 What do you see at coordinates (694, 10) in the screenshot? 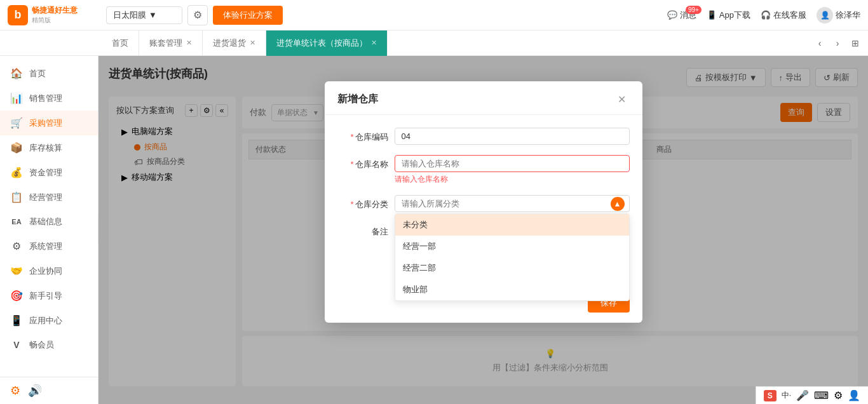
I see `message-badge: 99+` at bounding box center [694, 10].